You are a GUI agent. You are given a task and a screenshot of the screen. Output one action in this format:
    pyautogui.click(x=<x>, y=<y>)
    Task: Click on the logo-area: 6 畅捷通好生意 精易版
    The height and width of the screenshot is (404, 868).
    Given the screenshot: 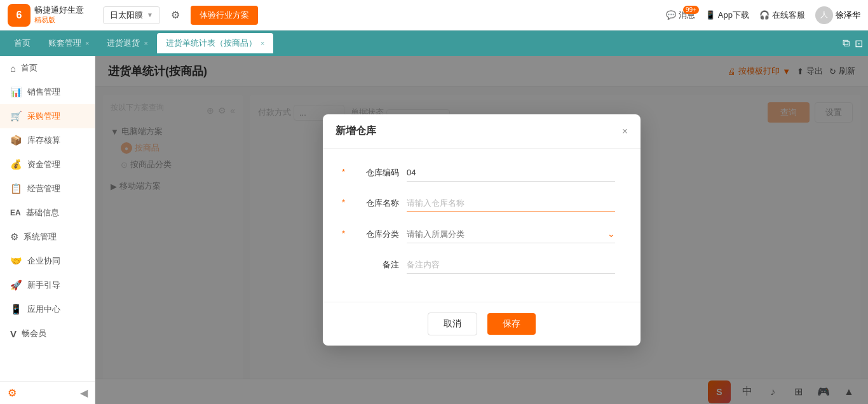 What is the action you would take?
    pyautogui.click(x=55, y=15)
    